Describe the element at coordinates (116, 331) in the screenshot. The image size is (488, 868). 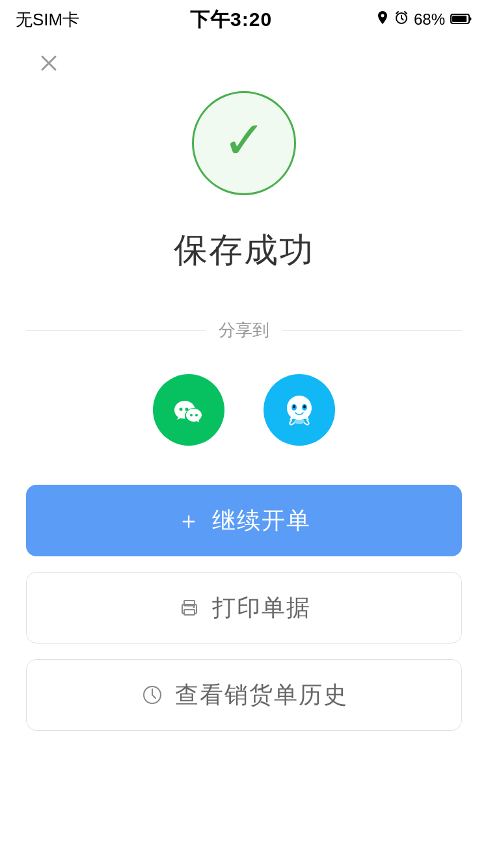
I see `divider-line-left` at that location.